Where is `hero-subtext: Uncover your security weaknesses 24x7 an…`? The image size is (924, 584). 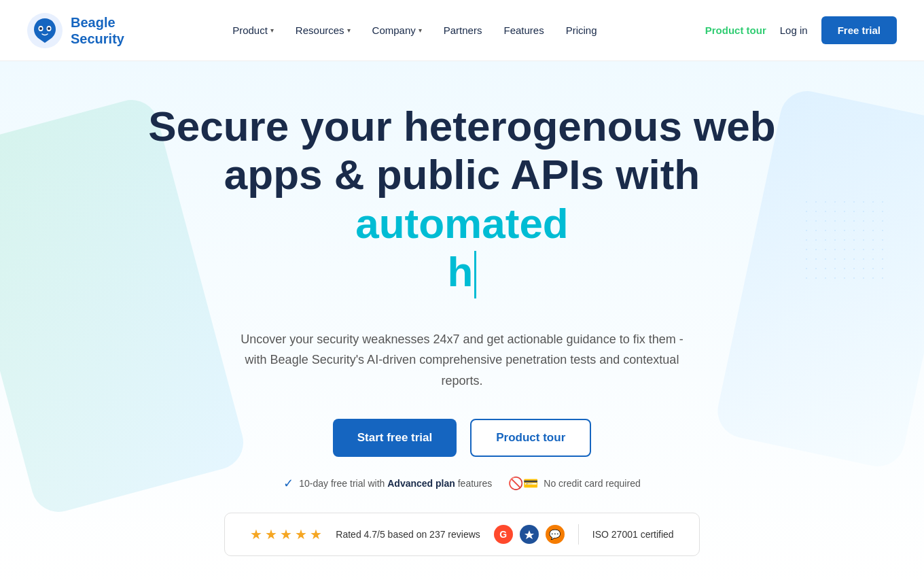
hero-subtext: Uncover your security weaknesses 24x7 an… is located at coordinates (462, 360).